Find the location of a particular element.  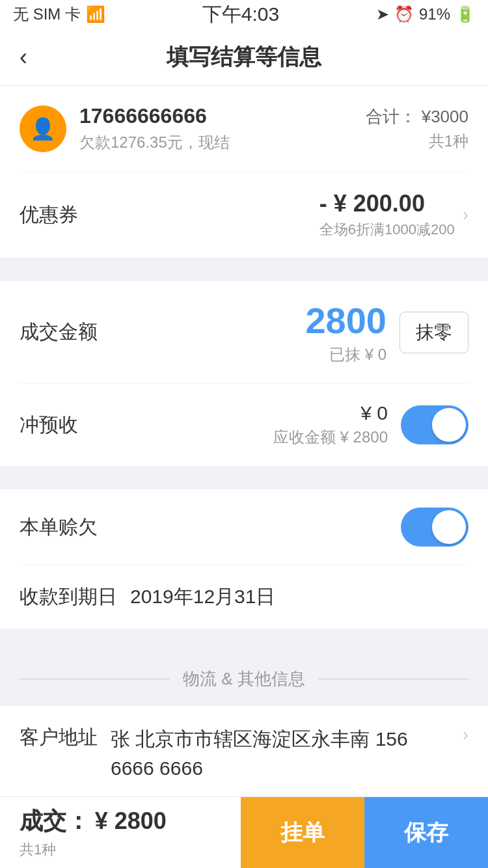

logistics-header: 物流 & 其他信息 is located at coordinates (244, 679).